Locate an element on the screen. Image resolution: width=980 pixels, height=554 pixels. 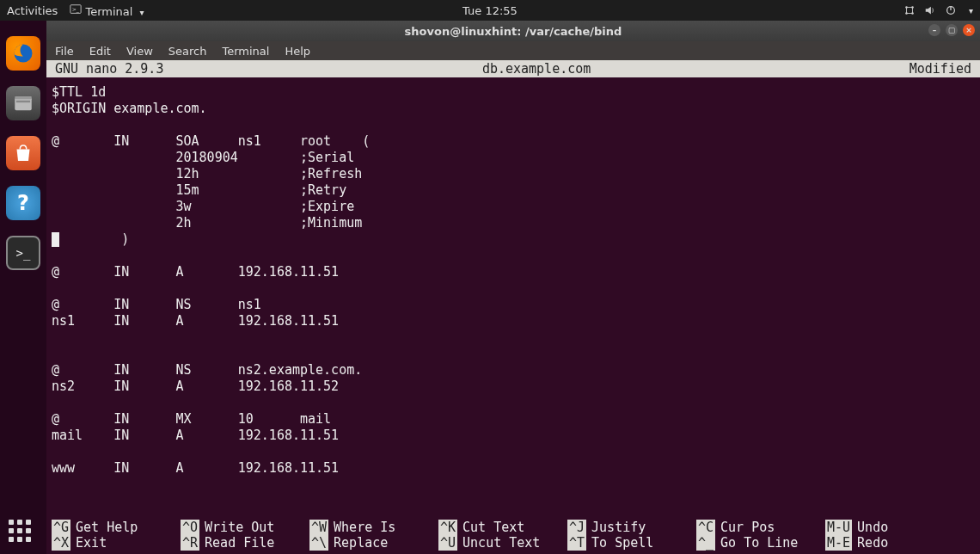
dock-icon-firefox is located at coordinates (23, 53).